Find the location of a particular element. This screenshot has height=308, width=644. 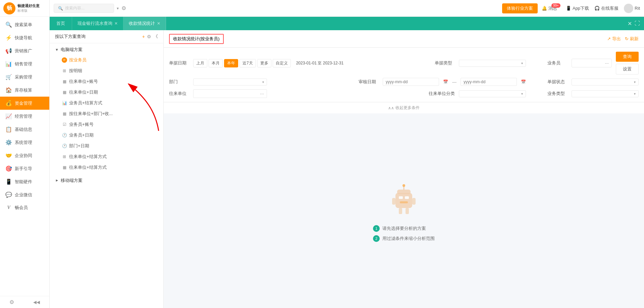

topbar-gear-icon: ⚙ is located at coordinates (124, 8).